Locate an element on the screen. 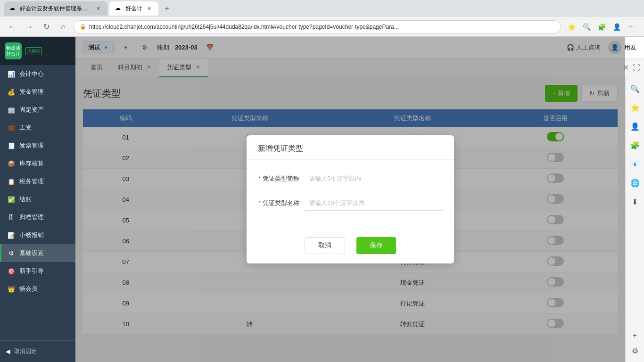  cancel-button: 取消 is located at coordinates (325, 246).